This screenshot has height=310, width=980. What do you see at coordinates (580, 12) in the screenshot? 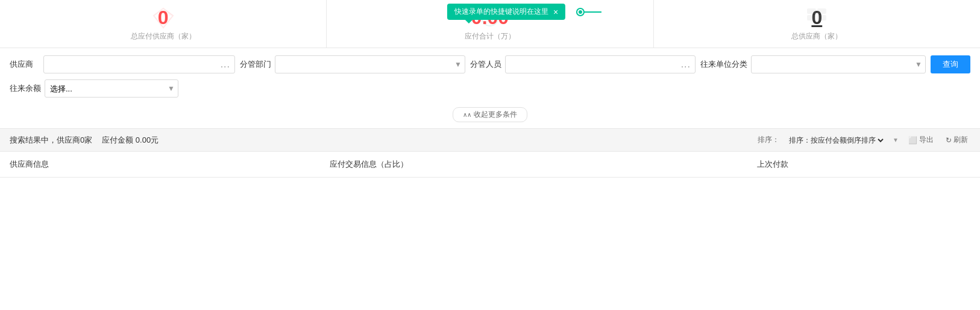
I see `tooltip-dot` at bounding box center [580, 12].